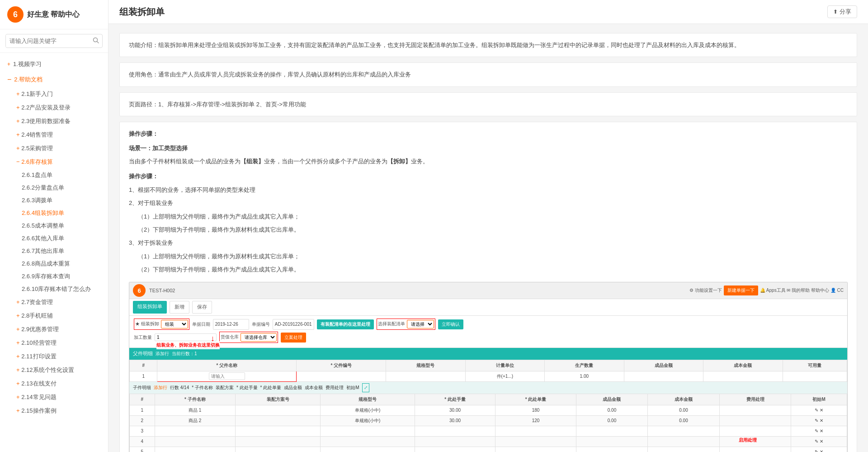 The image size is (868, 452). Describe the element at coordinates (143, 354) in the screenshot. I see `parent-label: 父件明细` at that location.